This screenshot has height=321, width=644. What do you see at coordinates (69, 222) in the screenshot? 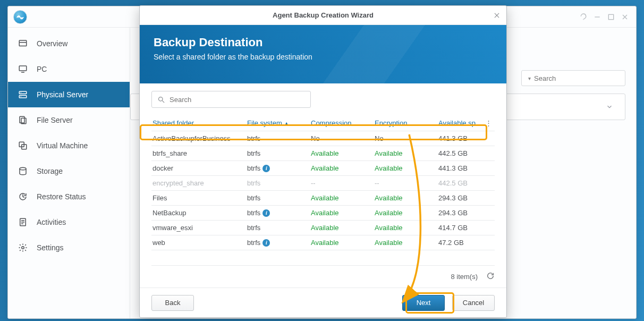
I see `sidebar-item-activities: Activities` at bounding box center [69, 222].